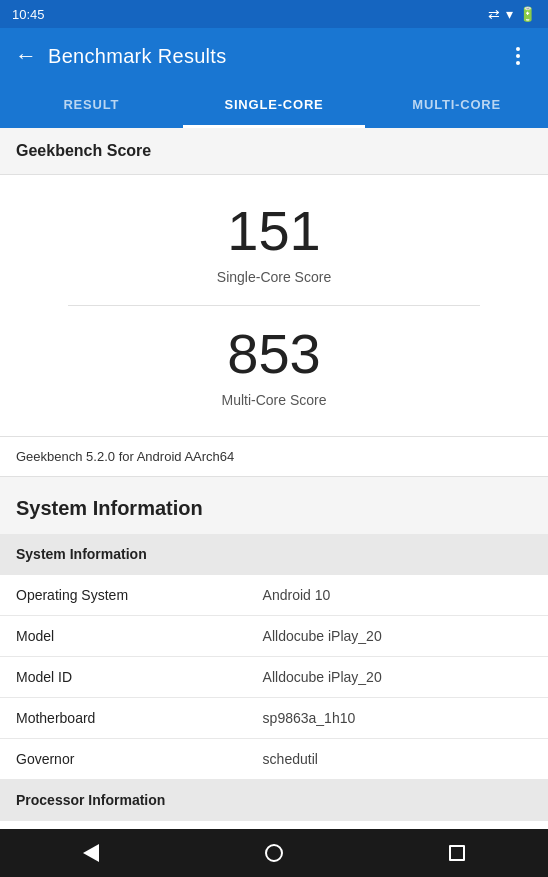 The image size is (548, 877). Describe the element at coordinates (124, 826) in the screenshot. I see `row-key: Name` at that location.